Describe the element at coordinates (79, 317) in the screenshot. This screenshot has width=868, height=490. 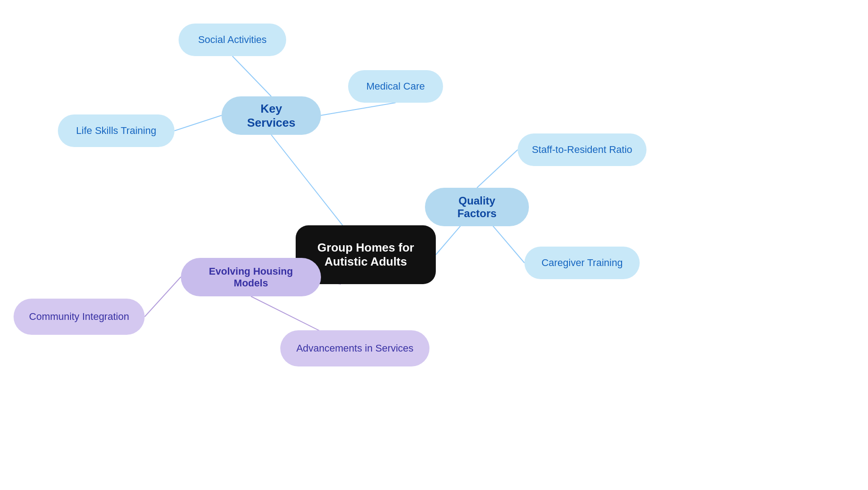
I see `community-integration-node: Community Integration` at that location.